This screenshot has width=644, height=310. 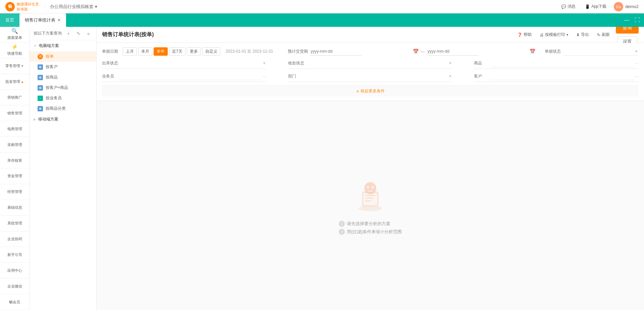 What do you see at coordinates (370, 228) in the screenshot?
I see `empty-hints: 1 请先选择要分析的方案 2 用[过滤]条件来缩小分析范围` at bounding box center [370, 228].